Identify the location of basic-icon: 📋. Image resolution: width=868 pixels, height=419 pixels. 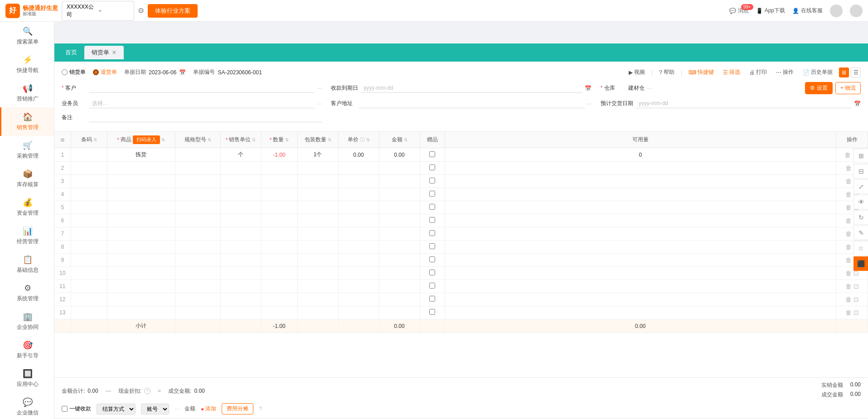
(28, 260).